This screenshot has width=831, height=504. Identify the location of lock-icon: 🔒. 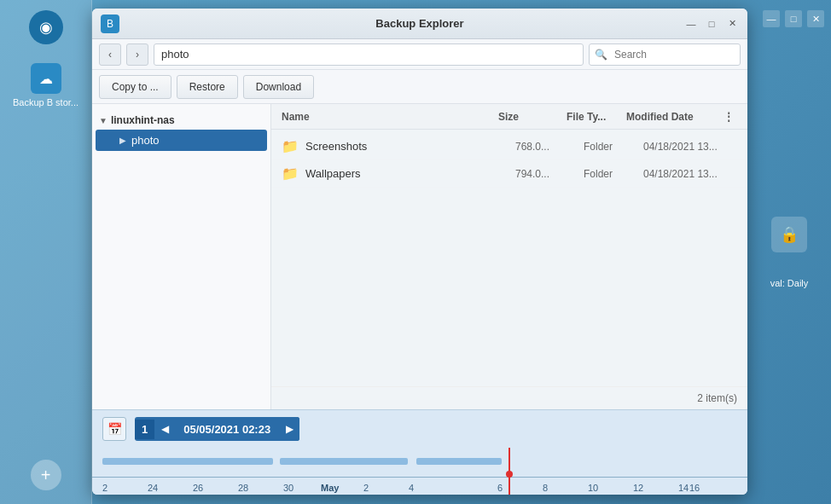
(789, 235).